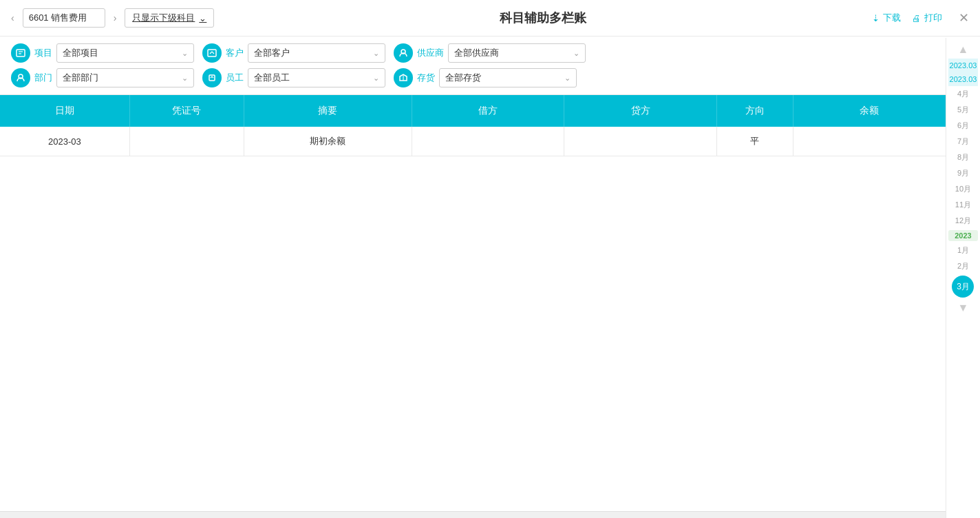 This screenshot has height=518, width=980. I want to click on print-icon: 🖨, so click(917, 18).